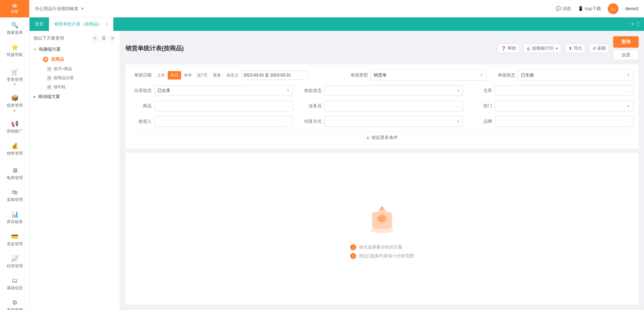 The image size is (644, 310). Describe the element at coordinates (613, 9) in the screenshot. I see `user-avatar` at that location.